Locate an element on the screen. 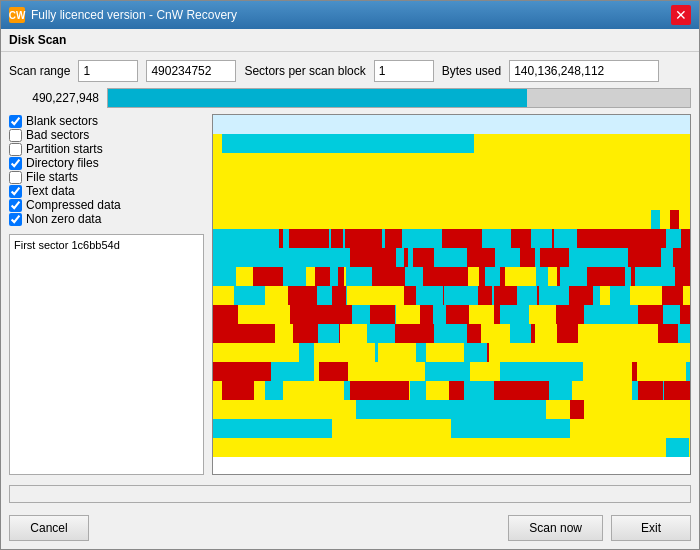 The width and height of the screenshot is (700, 550). exit-button: Exit is located at coordinates (651, 528).